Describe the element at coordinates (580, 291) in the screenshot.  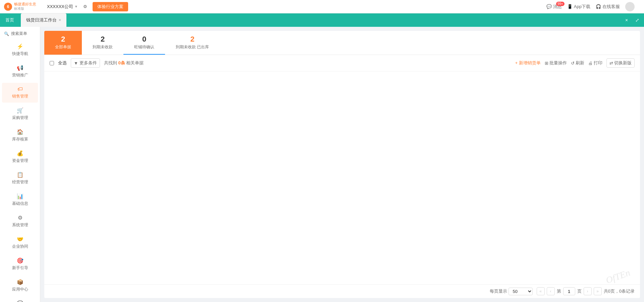
I see `page-suffix: 页` at that location.